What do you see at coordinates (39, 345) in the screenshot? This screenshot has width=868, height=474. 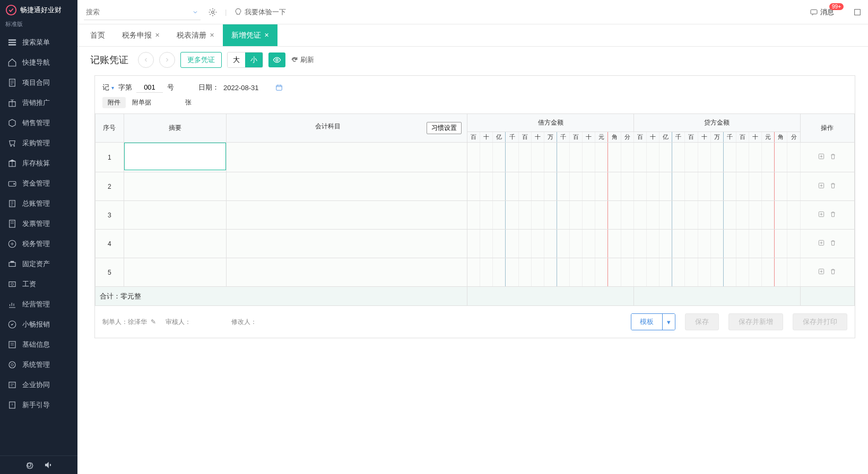 I see `sidebar-item-info: 基础信息` at bounding box center [39, 345].